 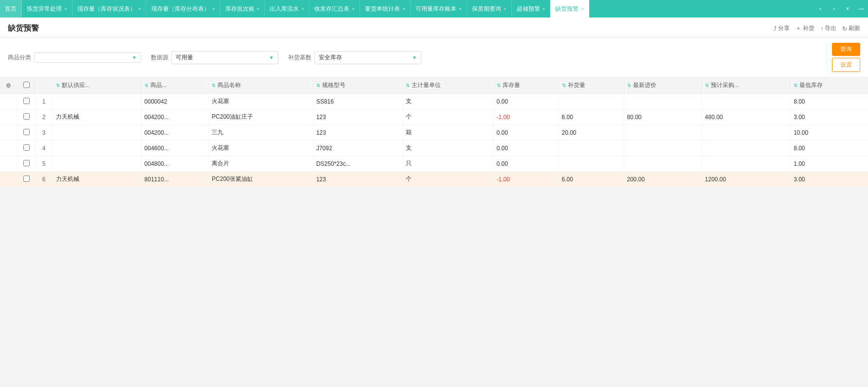 What do you see at coordinates (183, 9) in the screenshot?
I see `nav-tab-stock-dist: 现存量（库存分布表） ×` at bounding box center [183, 9].